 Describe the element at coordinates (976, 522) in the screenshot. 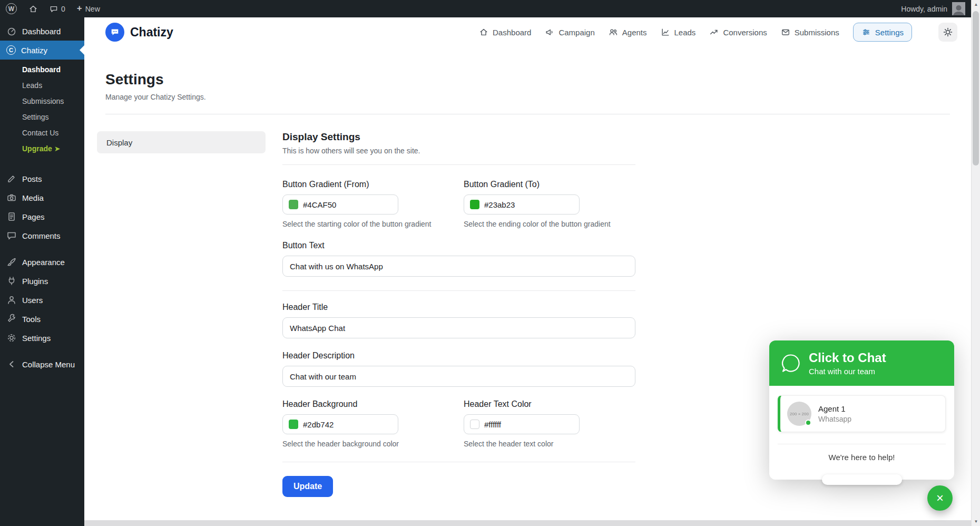

I see `scroll-down-arrow: ▼` at that location.